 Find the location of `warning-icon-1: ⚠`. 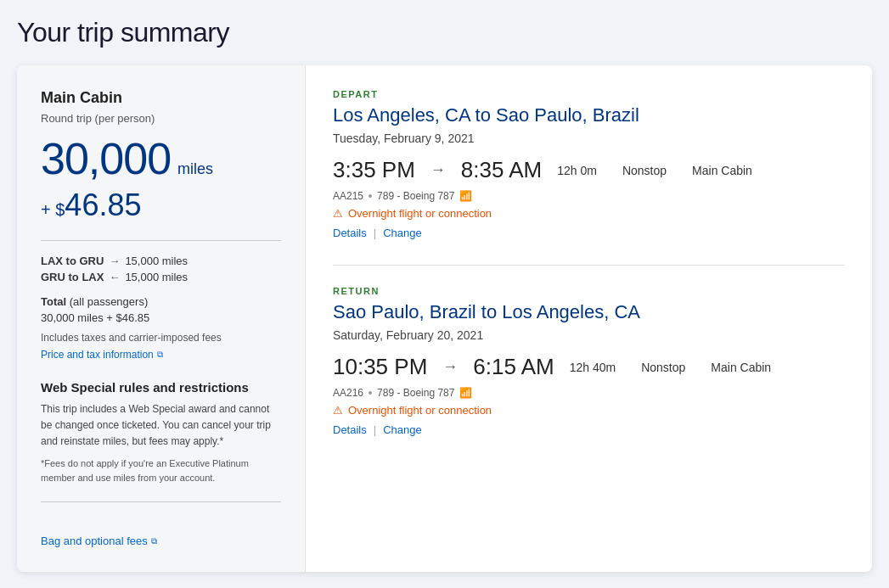

warning-icon-1: ⚠ is located at coordinates (338, 214).